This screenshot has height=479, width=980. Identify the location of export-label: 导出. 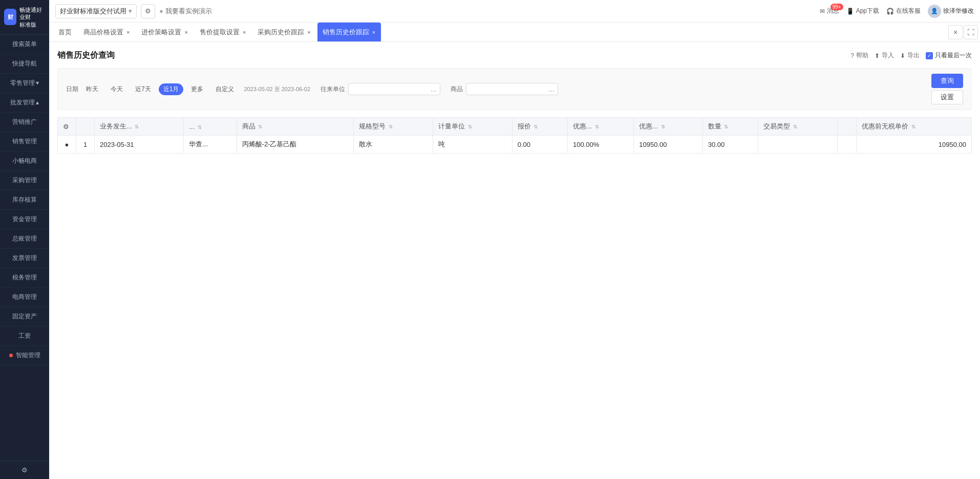
(913, 55).